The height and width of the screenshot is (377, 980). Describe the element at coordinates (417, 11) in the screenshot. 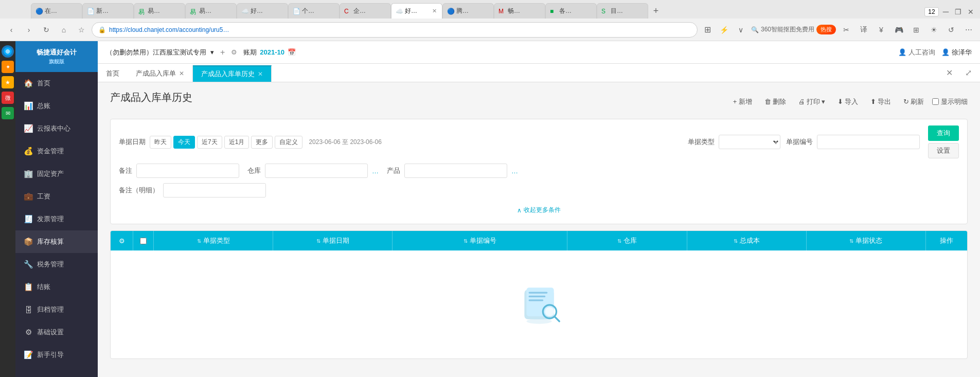

I see `tab-hao2: ☁️ 好… ✕` at that location.